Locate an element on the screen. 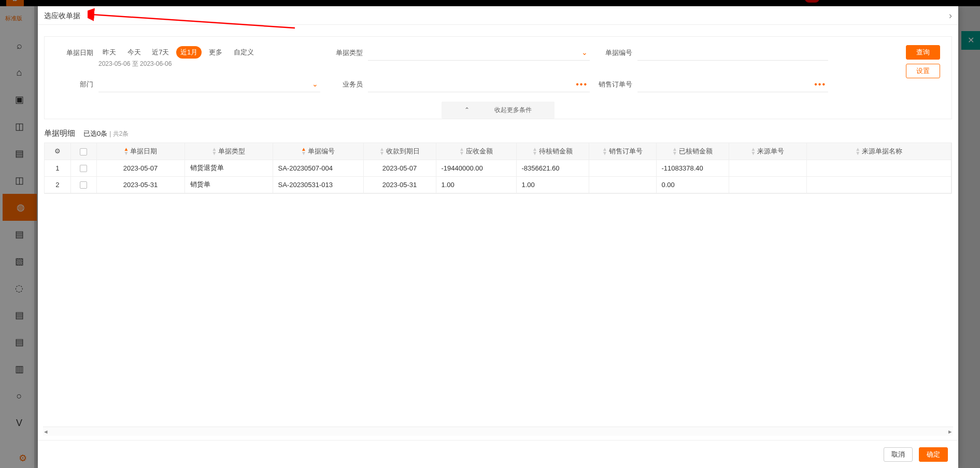 This screenshot has width=980, height=468. preset-last1m: 近1月 is located at coordinates (189, 52).